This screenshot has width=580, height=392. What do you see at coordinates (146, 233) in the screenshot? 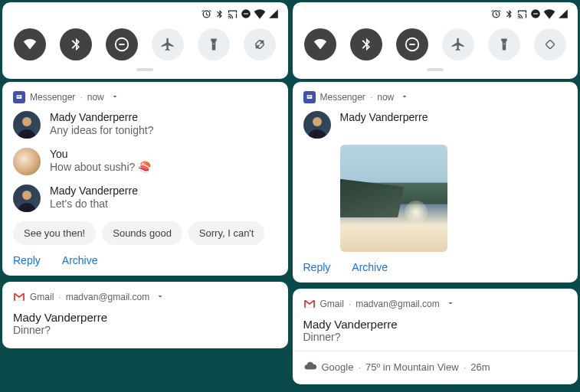
I see `smart-reply-row: See you then! Sounds good Sorry, I can't` at bounding box center [146, 233].